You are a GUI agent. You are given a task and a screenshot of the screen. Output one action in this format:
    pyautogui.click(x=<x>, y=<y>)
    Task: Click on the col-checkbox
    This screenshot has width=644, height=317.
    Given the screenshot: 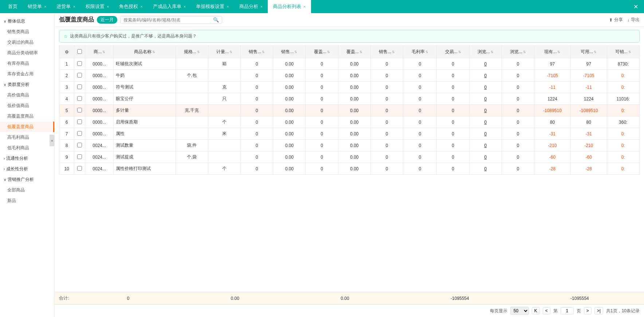 What is the action you would take?
    pyautogui.click(x=80, y=52)
    